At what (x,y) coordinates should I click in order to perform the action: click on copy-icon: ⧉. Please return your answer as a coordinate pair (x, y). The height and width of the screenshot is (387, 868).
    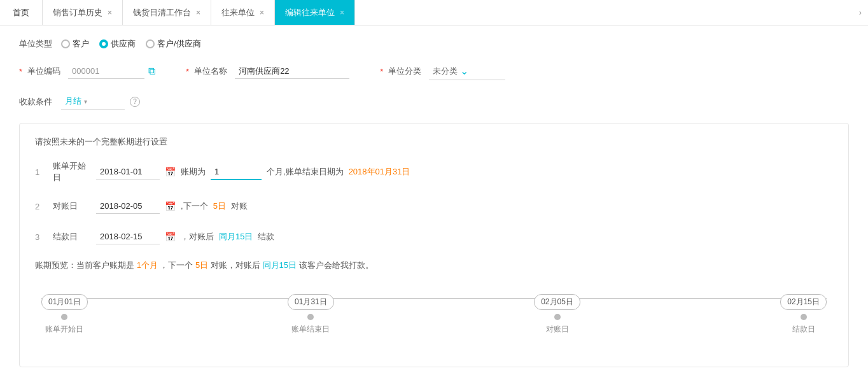
    Looking at the image, I should click on (151, 71).